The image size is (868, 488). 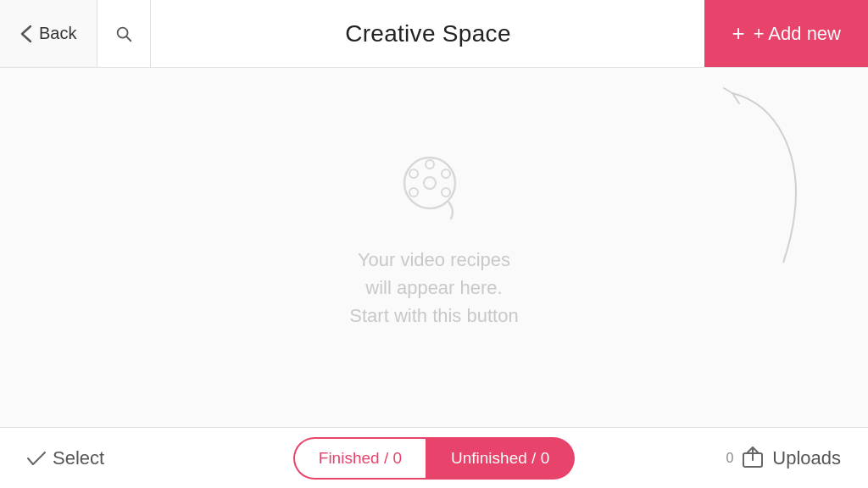 I want to click on plus-icon: +, so click(x=737, y=34).